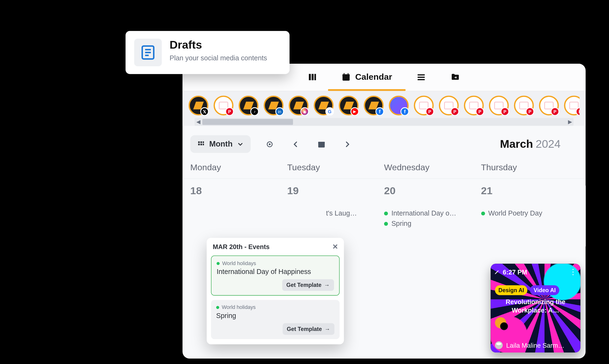  I want to click on drafts-subtitle: Plan your social media contents, so click(218, 58).